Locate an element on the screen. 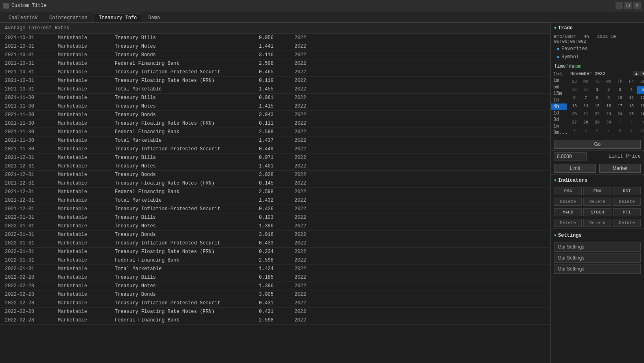 Image resolution: width=644 pixels, height=363 pixels. sma-button: SMA is located at coordinates (568, 191).